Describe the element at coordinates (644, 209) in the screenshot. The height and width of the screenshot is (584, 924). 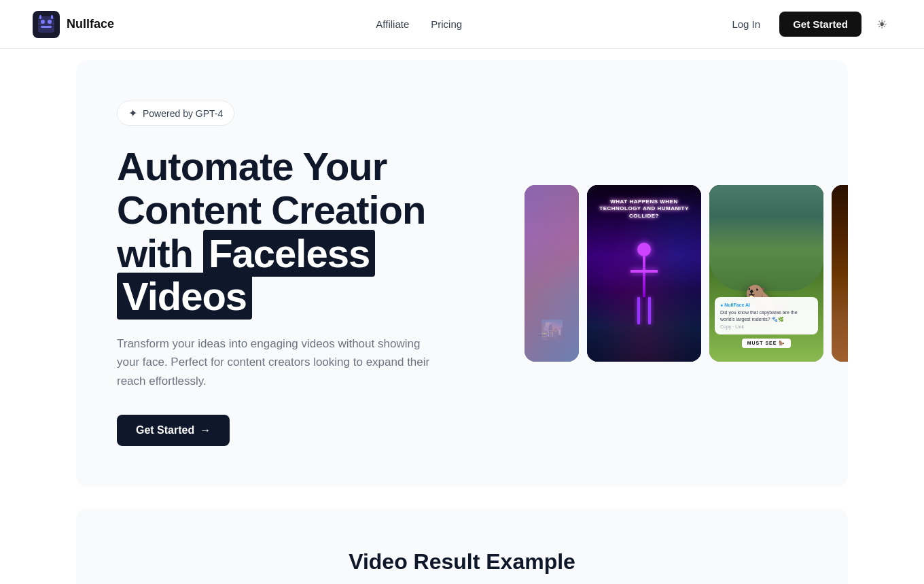
I see `cyberpunk-top-text: WHAT HAPPENS WHENTECHNOLOGY AND HUMANITY…` at that location.